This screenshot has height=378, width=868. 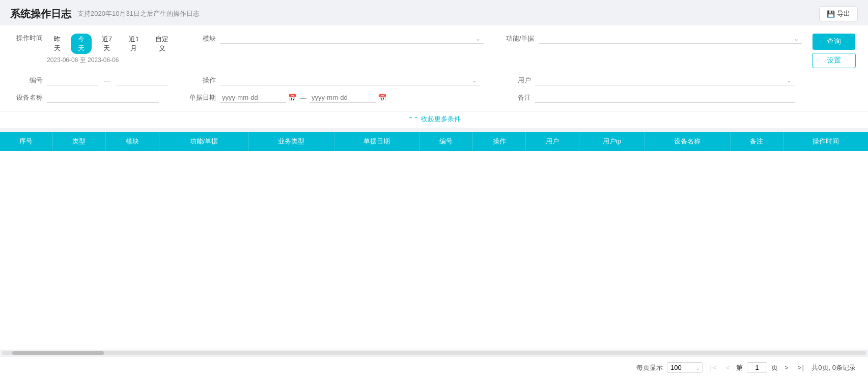 I want to click on col-module: 模块, so click(x=132, y=141).